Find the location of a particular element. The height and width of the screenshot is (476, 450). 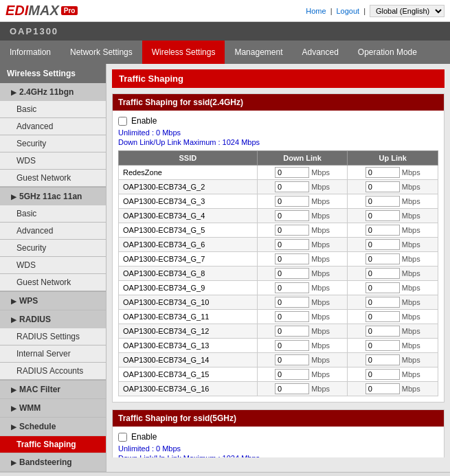

sidebar-item-guestnetwork-24: Guest Network is located at coordinates (53, 179).